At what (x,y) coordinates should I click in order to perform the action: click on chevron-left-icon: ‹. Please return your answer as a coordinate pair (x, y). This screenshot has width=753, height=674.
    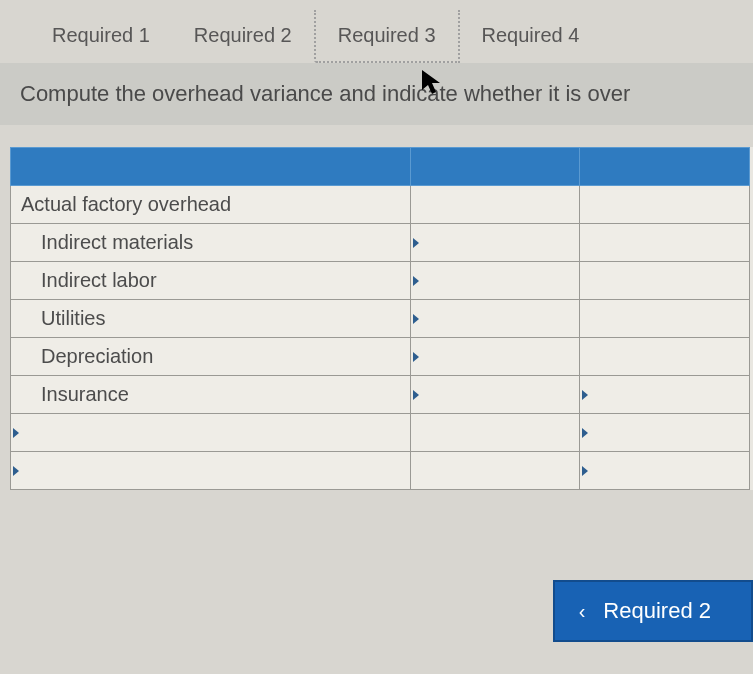
    Looking at the image, I should click on (582, 612).